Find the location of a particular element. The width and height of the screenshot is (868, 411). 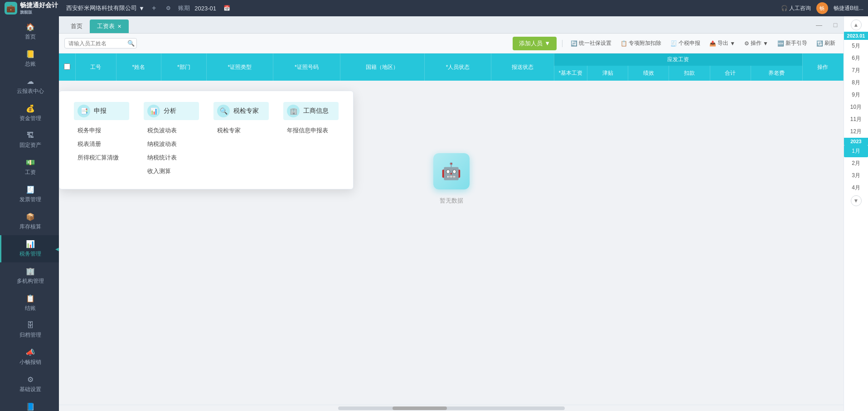

popup-item-income-tax: 所得税汇算清缴 is located at coordinates (102, 158).